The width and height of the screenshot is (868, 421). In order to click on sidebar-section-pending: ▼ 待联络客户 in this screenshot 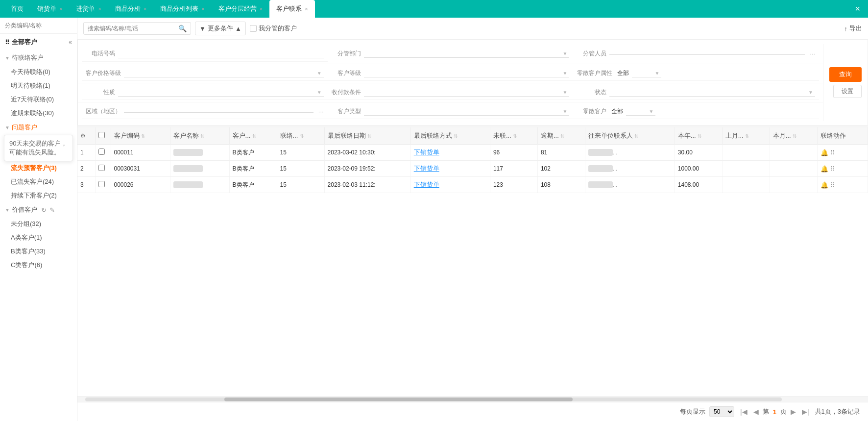, I will do `click(38, 58)`.